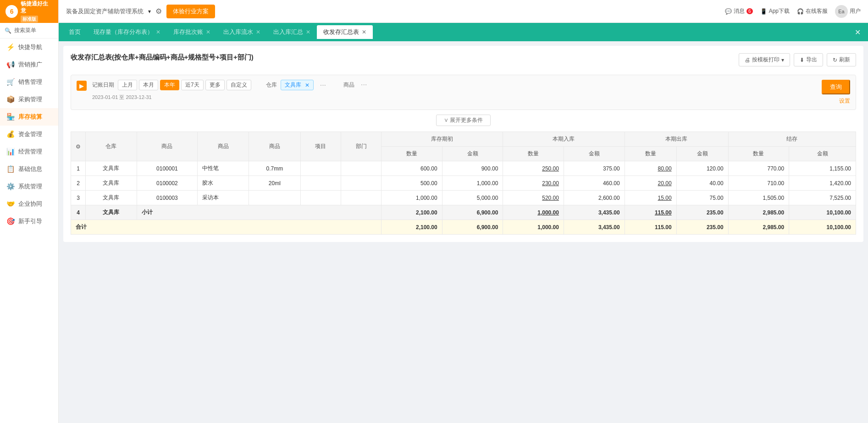  What do you see at coordinates (30, 82) in the screenshot?
I see `sidebar-item-label: 销售管理` at bounding box center [30, 82].